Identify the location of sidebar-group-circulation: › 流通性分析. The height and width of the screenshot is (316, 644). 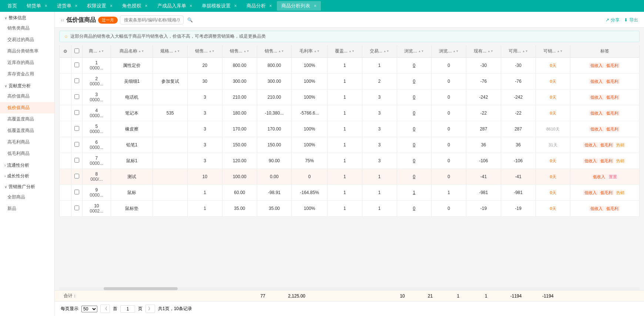
(27, 165).